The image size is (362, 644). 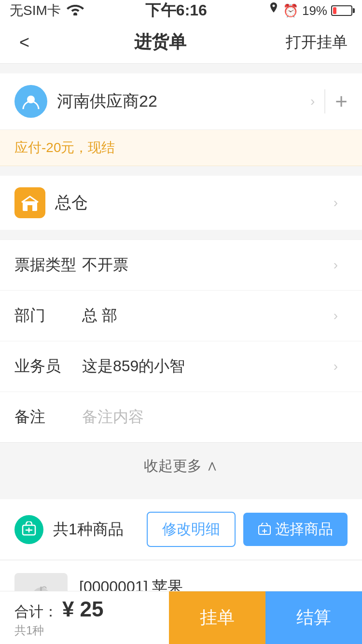 What do you see at coordinates (325, 101) in the screenshot?
I see `supplier-divider` at bounding box center [325, 101].